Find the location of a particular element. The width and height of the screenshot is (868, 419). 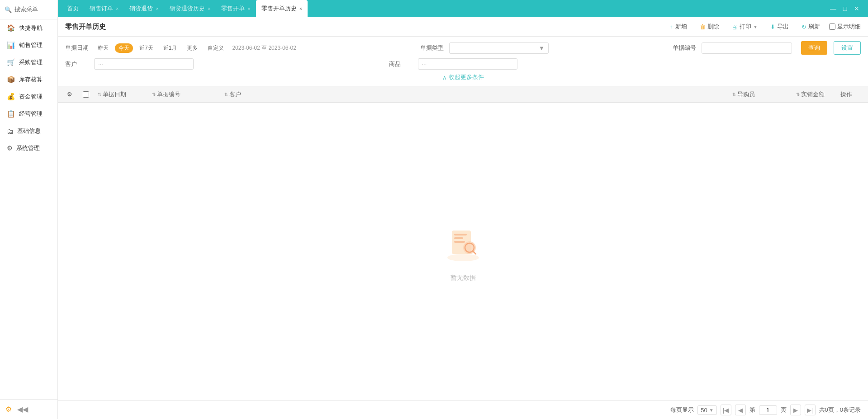

per-page-label: 每页显示 is located at coordinates (682, 410).